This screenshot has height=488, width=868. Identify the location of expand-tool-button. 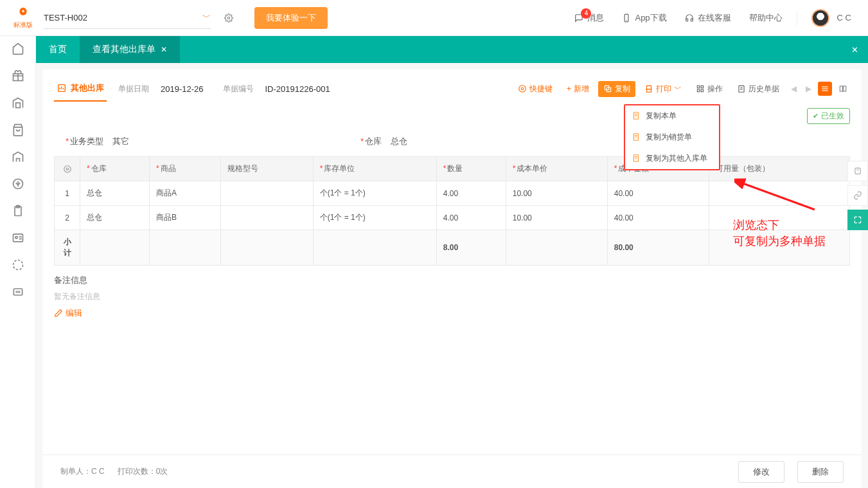
(858, 220).